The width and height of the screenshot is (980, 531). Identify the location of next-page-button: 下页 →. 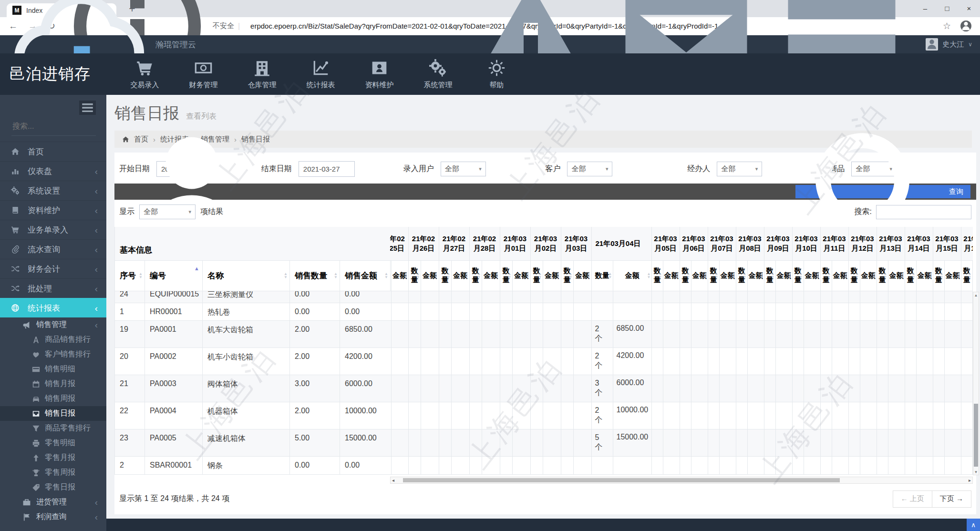
(952, 499).